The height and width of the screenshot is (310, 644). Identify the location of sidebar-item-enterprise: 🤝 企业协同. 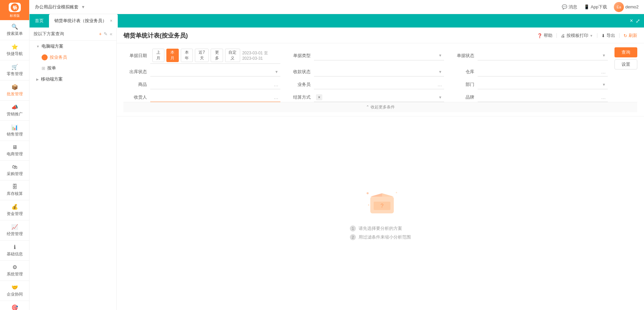
(15, 291).